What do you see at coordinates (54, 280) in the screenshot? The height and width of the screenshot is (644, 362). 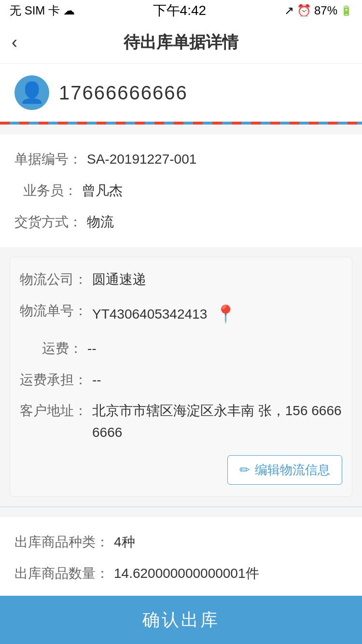 I see `logistics-company-label: 物流公司：` at bounding box center [54, 280].